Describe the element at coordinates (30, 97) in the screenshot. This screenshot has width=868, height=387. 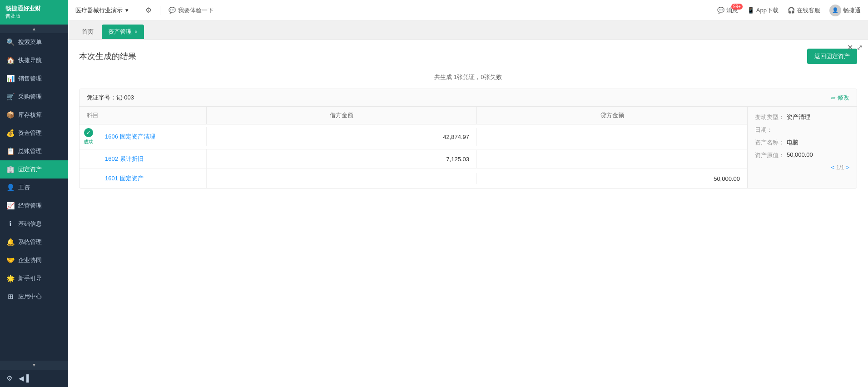
I see `sidebar-label-purchase: 采购管理` at that location.